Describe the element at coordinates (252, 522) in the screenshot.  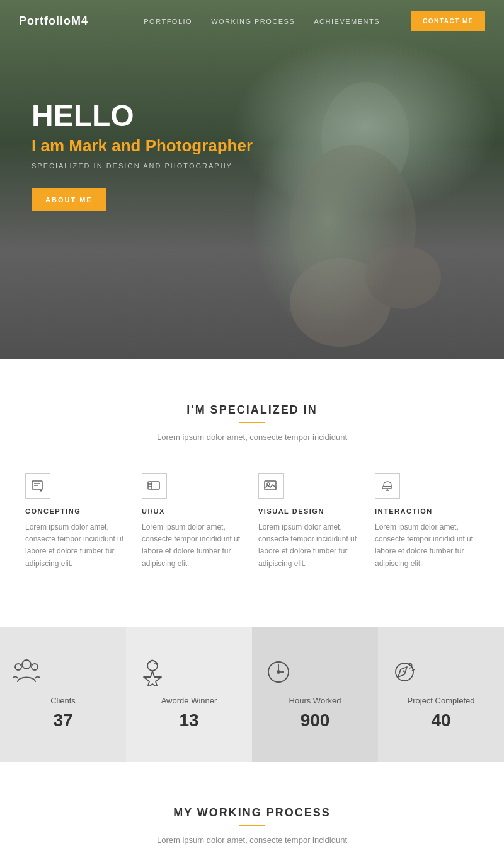
I see `skills-grid: CONCEPTING Lorem ipsum dolor amet, conse…` at that location.